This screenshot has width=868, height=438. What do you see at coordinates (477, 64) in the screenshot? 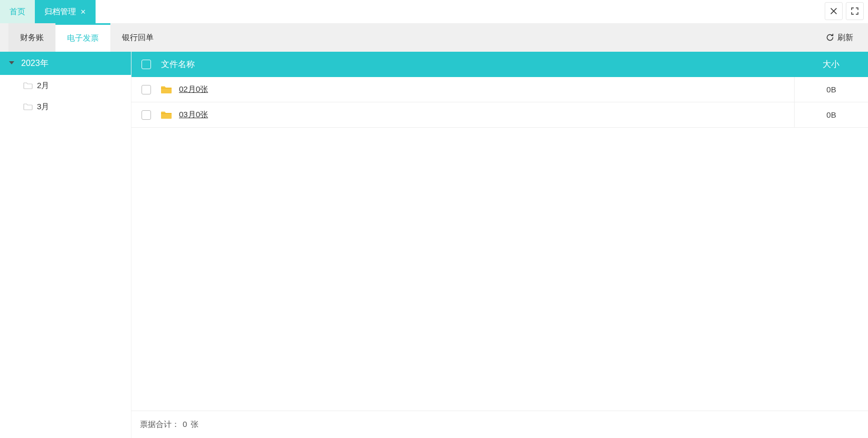
I see `header-name: 文件名称` at bounding box center [477, 64].